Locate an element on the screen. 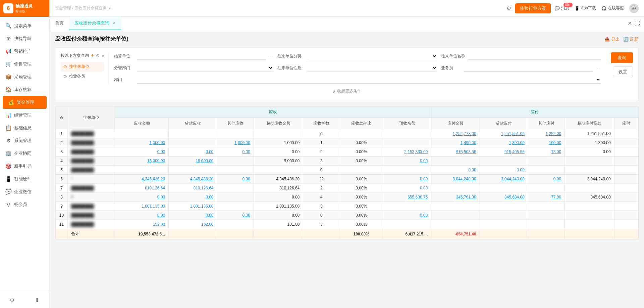  total-ar-other is located at coordinates (235, 234).